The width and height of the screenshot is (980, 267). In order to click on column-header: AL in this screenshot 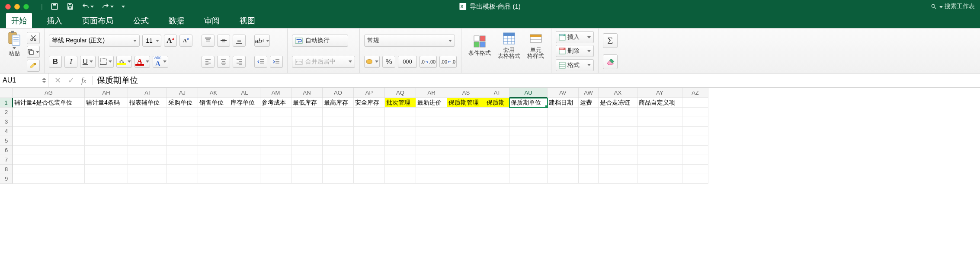, I will do `click(245, 93)`.